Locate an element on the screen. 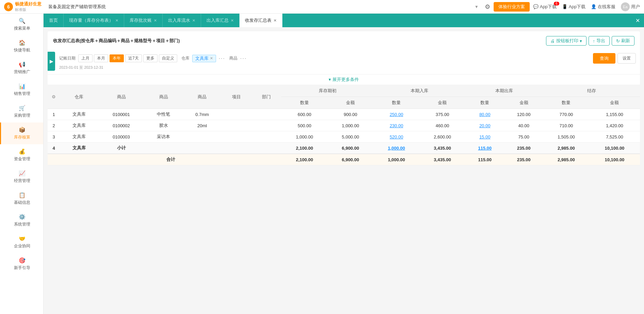 This screenshot has height=314, width=644. date-btn-custom: 自定义 is located at coordinates (168, 59).